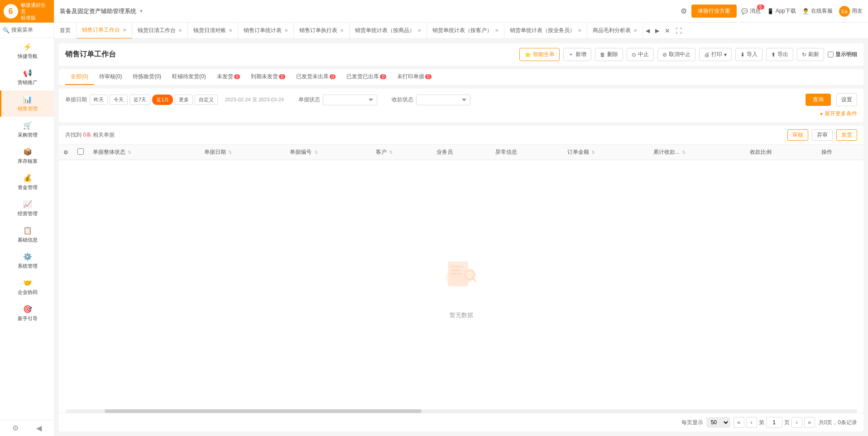 Image resolution: width=868 pixels, height=436 pixels. I want to click on sort-amount-icon: ⇅, so click(593, 152).